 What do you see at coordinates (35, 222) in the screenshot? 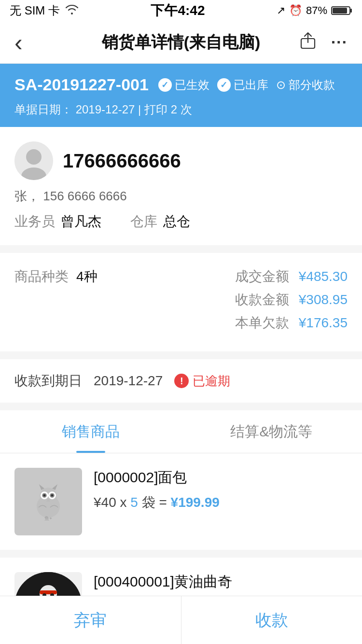
I see `salesperson-label: 业务员` at bounding box center [35, 222].